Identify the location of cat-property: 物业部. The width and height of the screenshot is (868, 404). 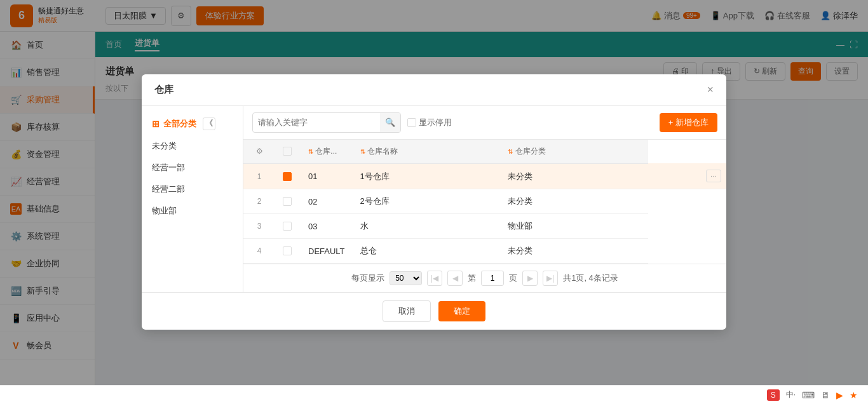
(192, 211).